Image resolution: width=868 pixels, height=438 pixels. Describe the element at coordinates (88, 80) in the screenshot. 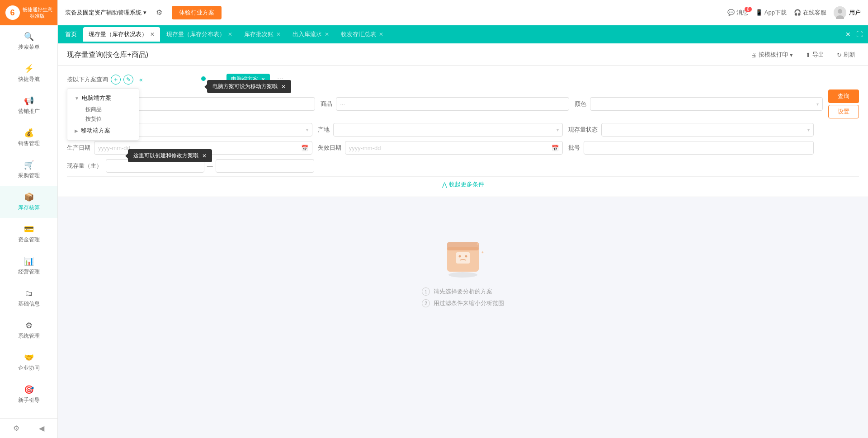

I see `filter-by-label: 按以下方案查询` at that location.